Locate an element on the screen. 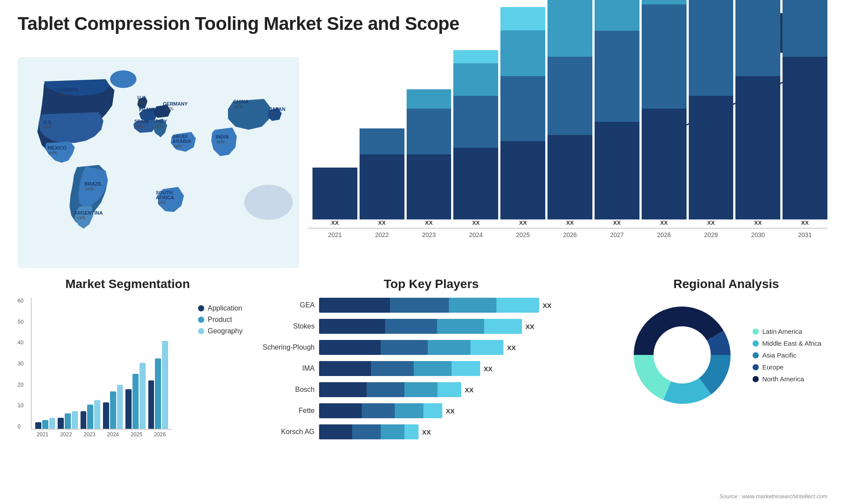 The width and height of the screenshot is (845, 504). map-sublabel-italy: xx% is located at coordinates (159, 127).